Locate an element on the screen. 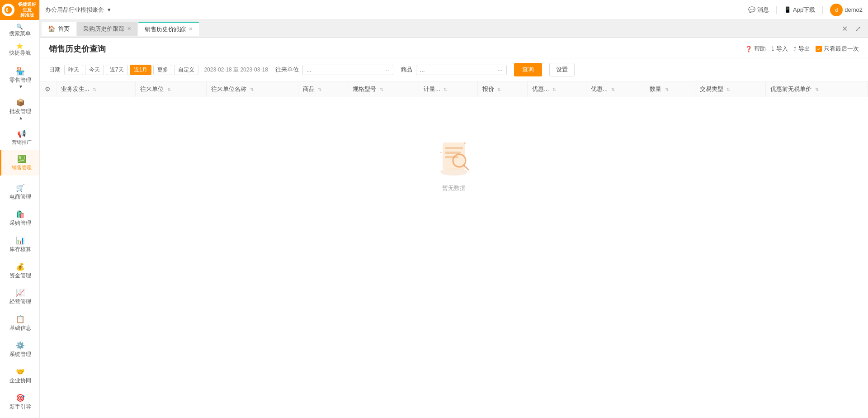 This screenshot has height=418, width=868. sort-quantity: ⇅ is located at coordinates (667, 90).